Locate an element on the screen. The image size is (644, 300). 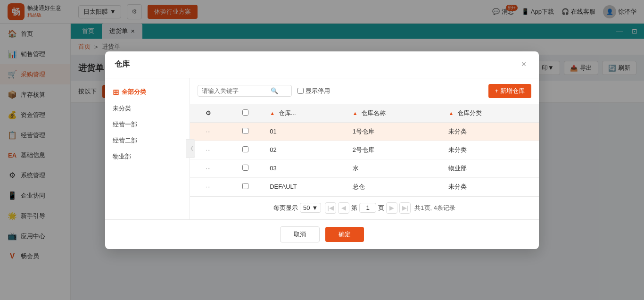
table-row: ··· 03 水 物业部 is located at coordinates (364, 168).